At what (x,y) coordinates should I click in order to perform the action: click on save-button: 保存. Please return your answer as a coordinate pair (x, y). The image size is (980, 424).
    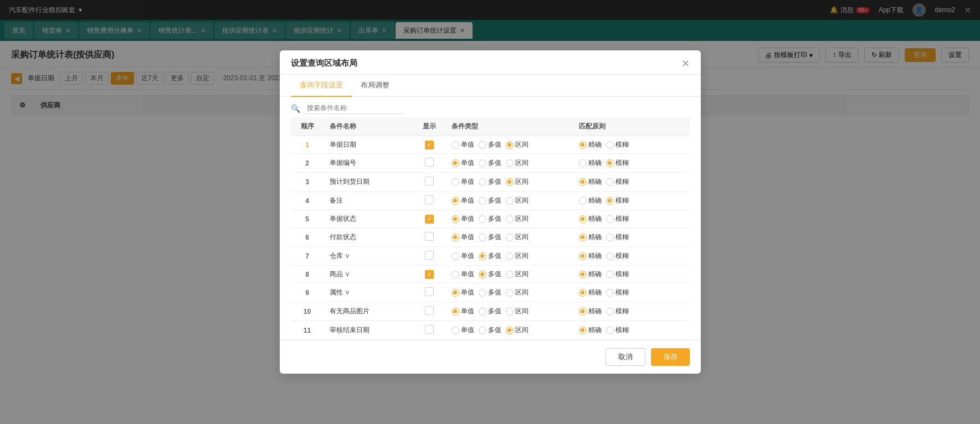
    Looking at the image, I should click on (670, 357).